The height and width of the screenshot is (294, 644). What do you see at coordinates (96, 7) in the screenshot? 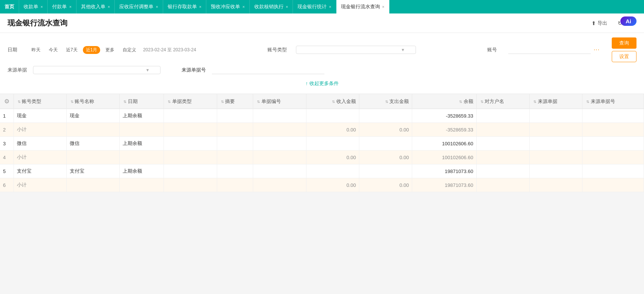
I see `tab-other-income: 其他收入单 ×` at bounding box center [96, 7].